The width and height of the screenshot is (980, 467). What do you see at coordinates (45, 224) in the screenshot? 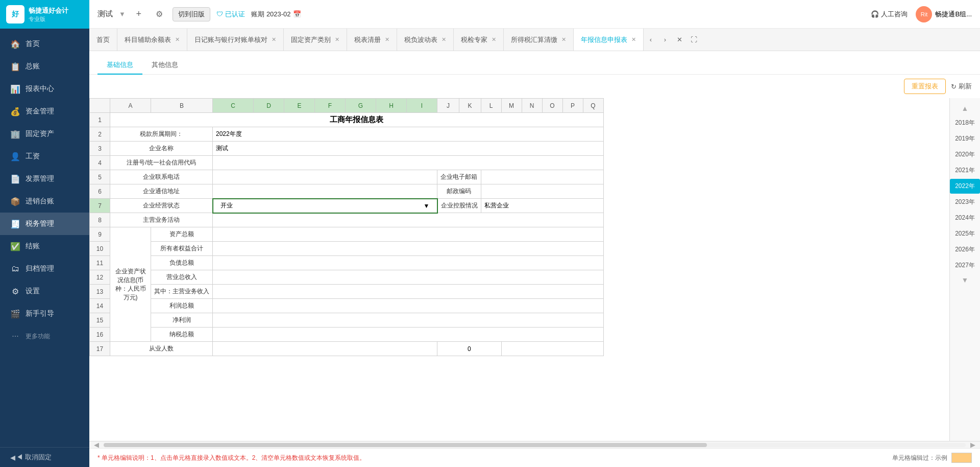
I see `sidebar-item-tax: 🧾 税务管理` at bounding box center [45, 224].